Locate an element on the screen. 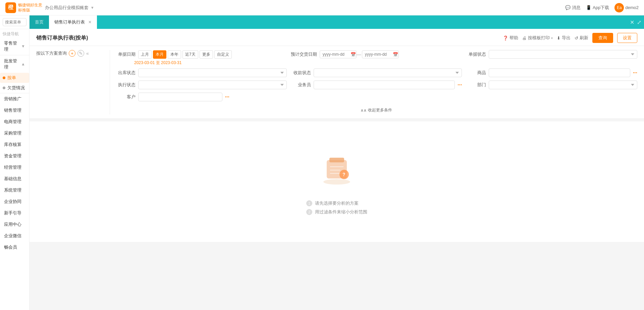 The width and height of the screenshot is (644, 310). salesperson-input is located at coordinates (384, 85).